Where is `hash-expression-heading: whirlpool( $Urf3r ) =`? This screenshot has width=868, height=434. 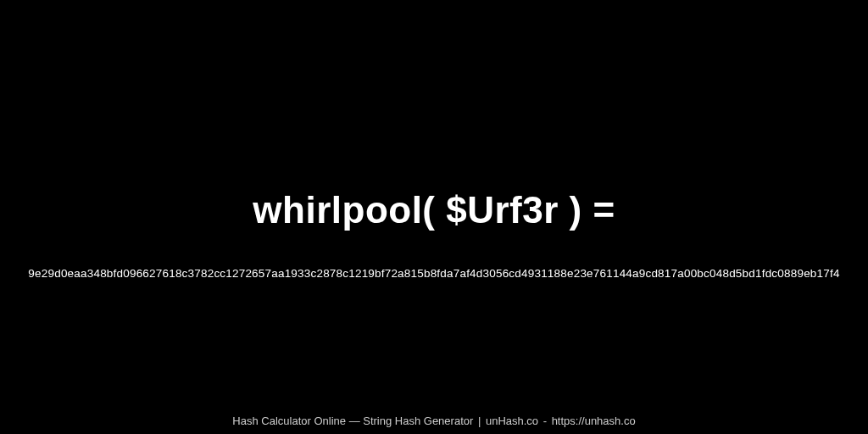 hash-expression-heading: whirlpool( $Urf3r ) = is located at coordinates (434, 210).